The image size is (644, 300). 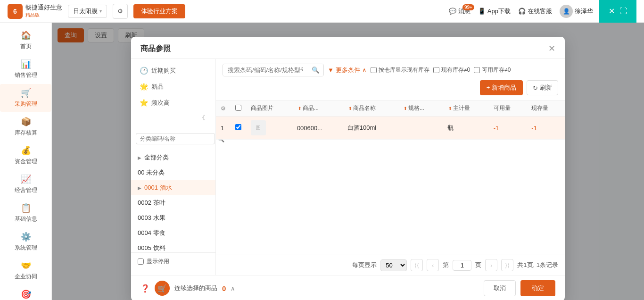 What do you see at coordinates (25, 41) in the screenshot?
I see `sidebar-item-home: 🏠 首页` at bounding box center [25, 41].